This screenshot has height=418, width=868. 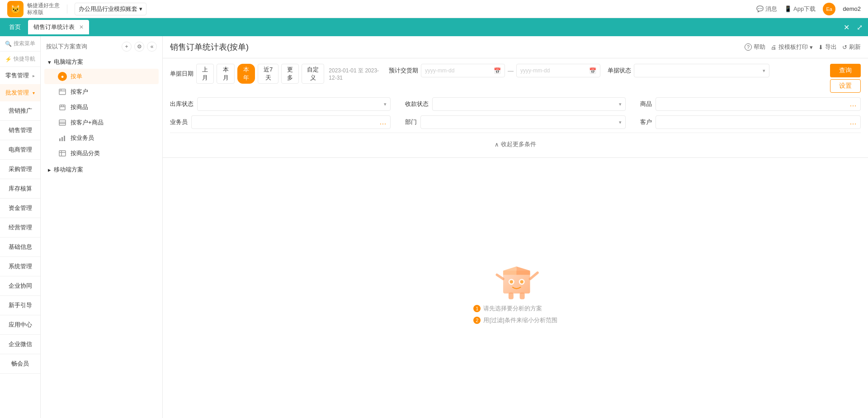 I want to click on export-icon: ⬇, so click(x=821, y=47).